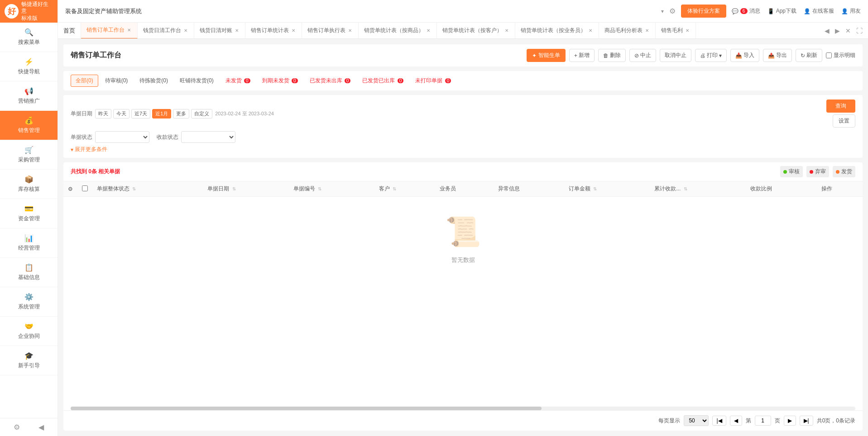 This screenshot has height=436, width=868. Describe the element at coordinates (711, 55) in the screenshot. I see `print-button: 🖨 打印 ▾` at that location.